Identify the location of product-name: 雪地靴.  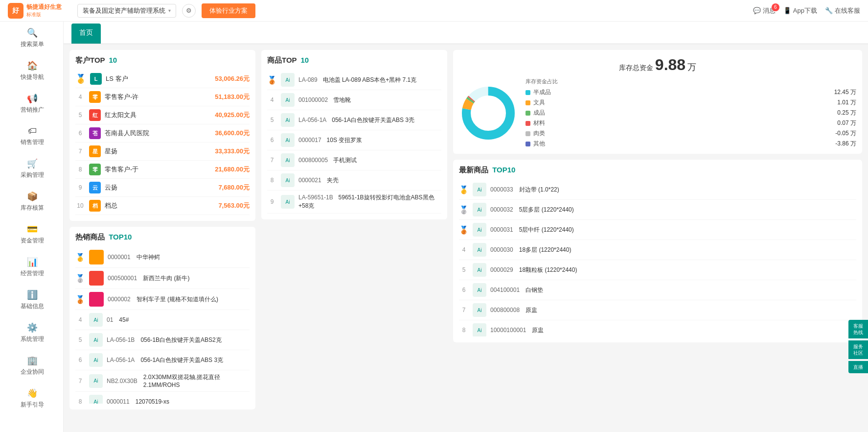
(342, 100).